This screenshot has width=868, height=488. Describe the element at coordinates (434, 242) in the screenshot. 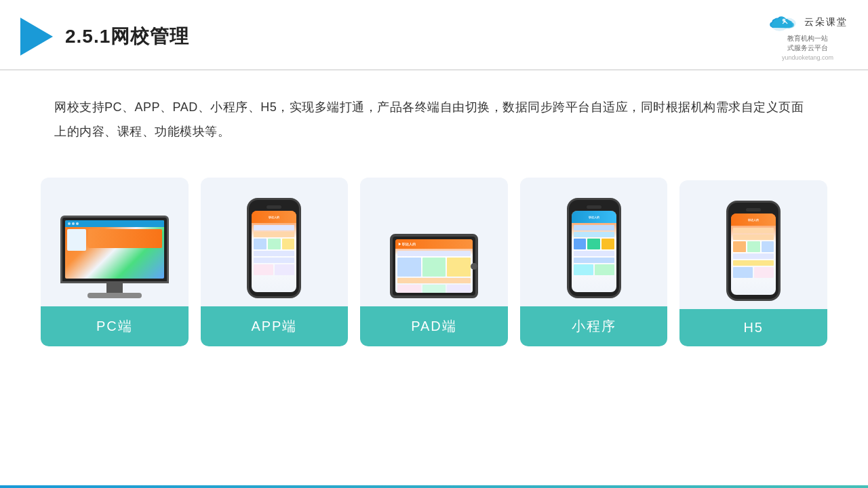

I see `pad-image-area: ▶ 职达人的` at that location.